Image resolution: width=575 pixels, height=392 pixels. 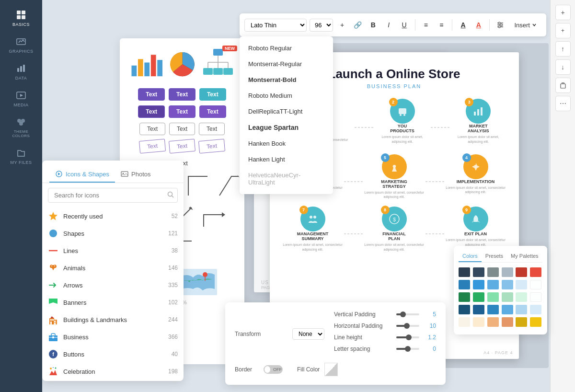 What do you see at coordinates (21, 72) in the screenshot?
I see `sidebar-item-data: DATA` at bounding box center [21, 72].